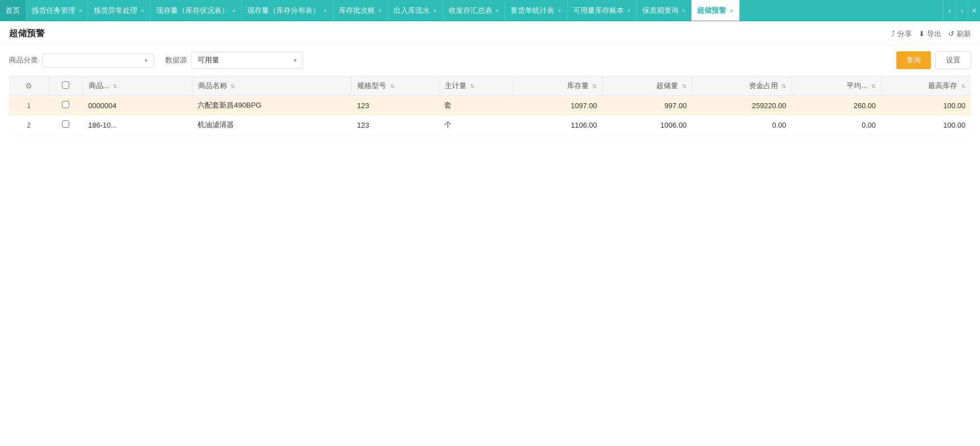  What do you see at coordinates (490, 125) in the screenshot?
I see `table-row: 2 186-10... 机油滤清器 123 个 1106.00 1006.00 …` at bounding box center [490, 125].